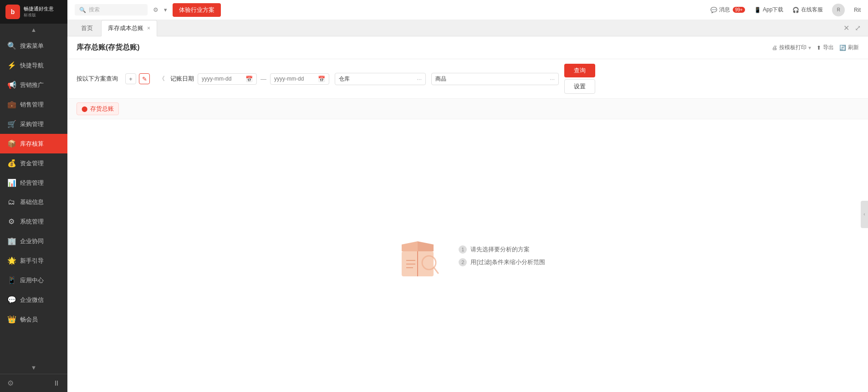  What do you see at coordinates (714, 10) in the screenshot?
I see `message-icon: 💬` at bounding box center [714, 10].